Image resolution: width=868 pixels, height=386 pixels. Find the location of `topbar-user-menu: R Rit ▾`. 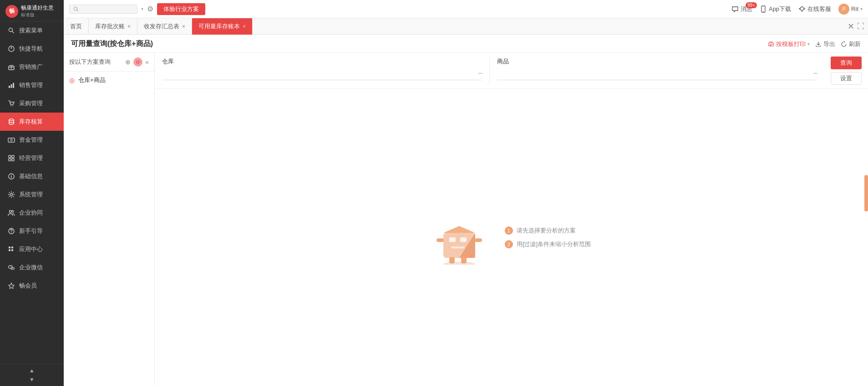

topbar-user-menu: R Rit ▾ is located at coordinates (850, 9).